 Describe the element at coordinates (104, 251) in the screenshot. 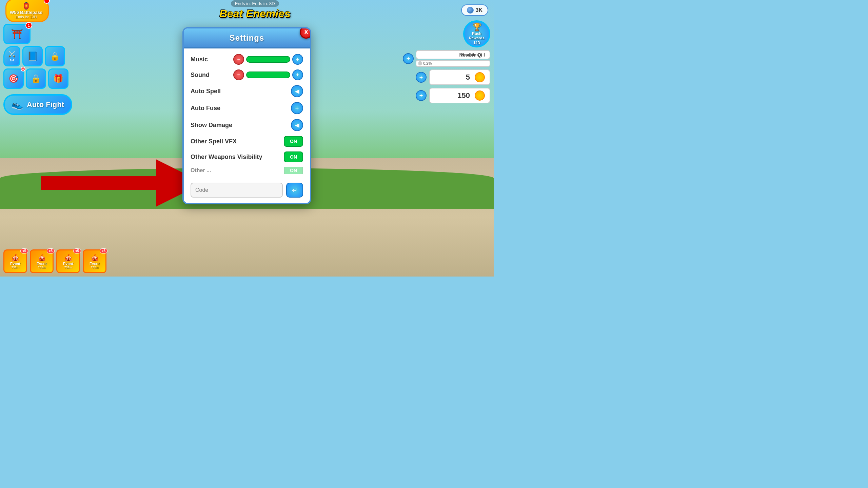

I see `event-badge-4: x5` at that location.